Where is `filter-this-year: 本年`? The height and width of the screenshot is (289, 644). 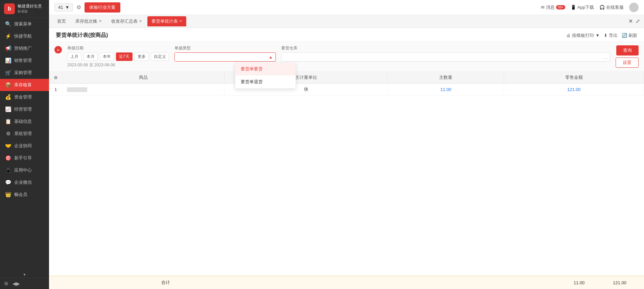 filter-this-year: 本年 is located at coordinates (107, 57).